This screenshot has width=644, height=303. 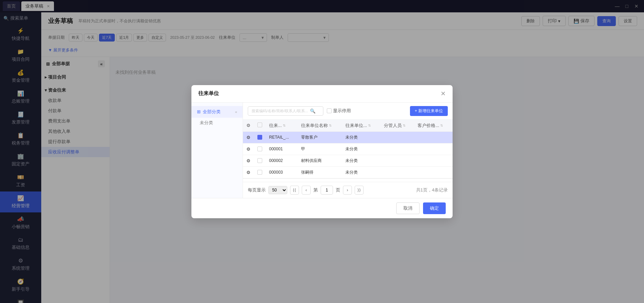 I want to click on search-icon: 🔍, so click(x=313, y=111).